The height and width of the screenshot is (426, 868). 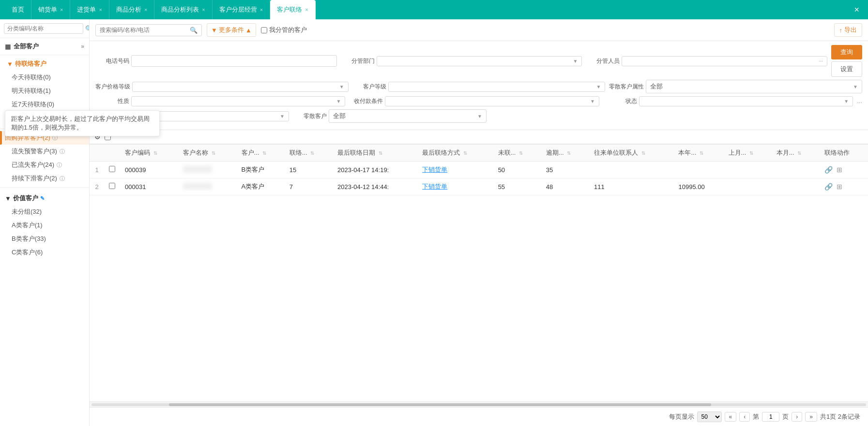 I want to click on tab-analysis-list: 商品分析列表 ×, so click(x=183, y=10).